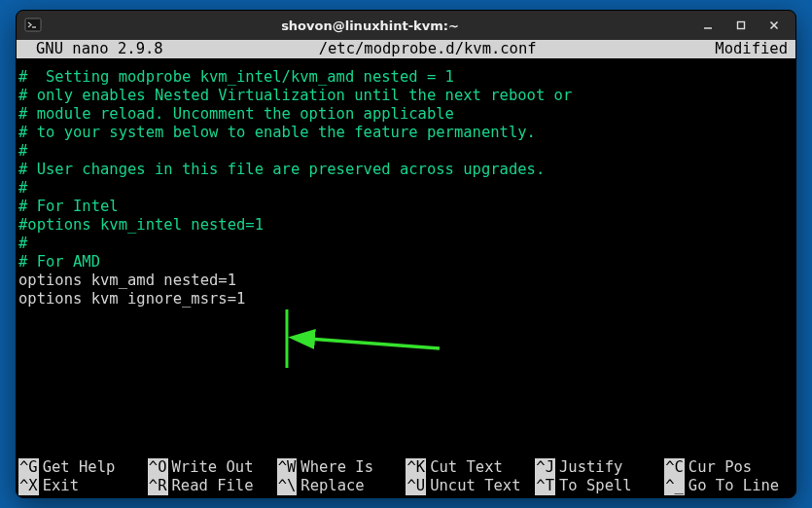 The image size is (812, 508). What do you see at coordinates (370, 25) in the screenshot?
I see `window-title: shovon@linuxhint-kvm:~` at bounding box center [370, 25].